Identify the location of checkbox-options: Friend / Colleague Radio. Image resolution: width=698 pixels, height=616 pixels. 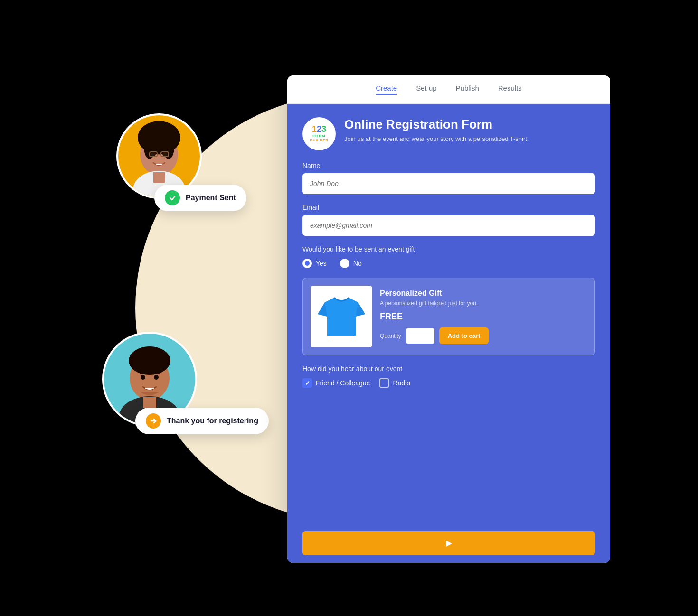
(449, 383).